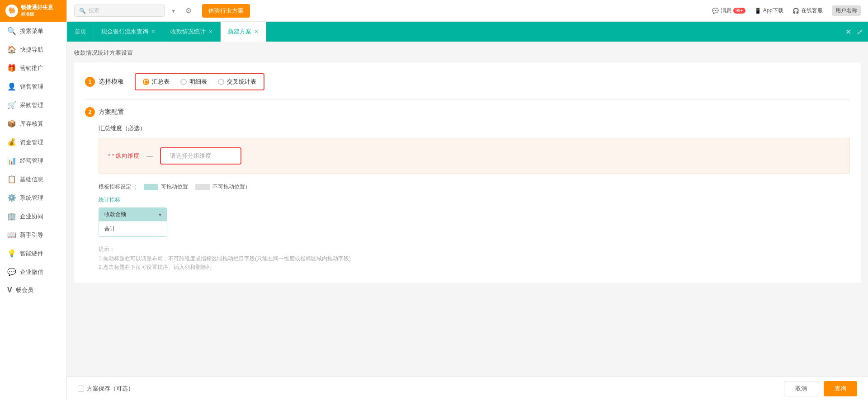 This screenshot has height=400, width=868. I want to click on sidebar-item-purchase: 🛒 采购管理, so click(33, 105).